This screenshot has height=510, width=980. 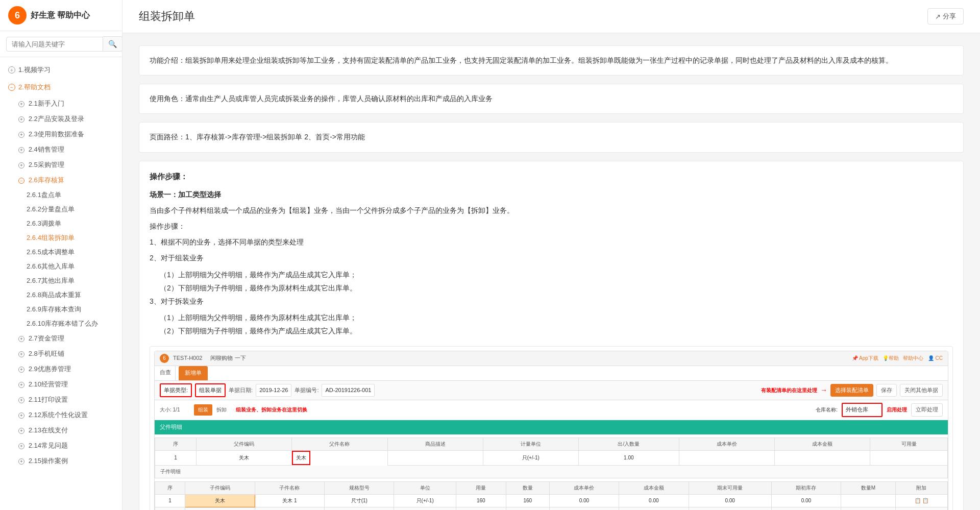 I want to click on mock-no-label: 单据编号:, so click(x=306, y=391).